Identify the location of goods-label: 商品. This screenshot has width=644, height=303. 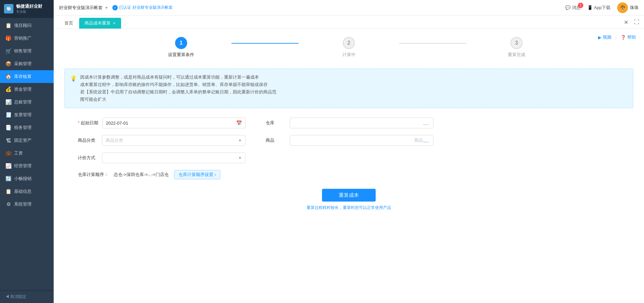
(276, 140).